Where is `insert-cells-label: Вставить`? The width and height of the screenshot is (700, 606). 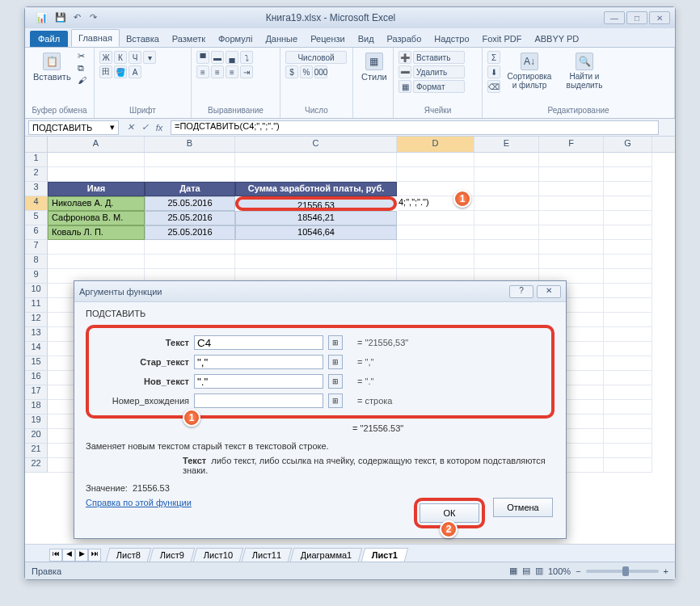 insert-cells-label: Вставить is located at coordinates (439, 57).